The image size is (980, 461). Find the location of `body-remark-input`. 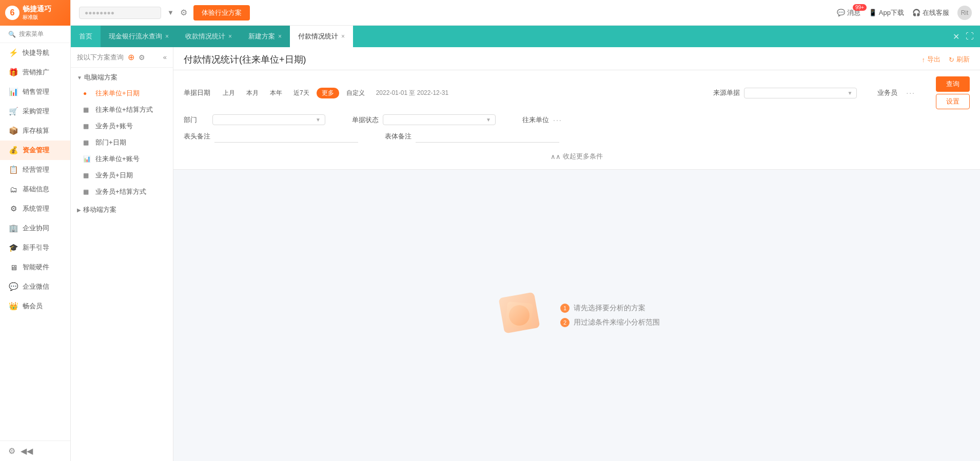

body-remark-input is located at coordinates (487, 136).